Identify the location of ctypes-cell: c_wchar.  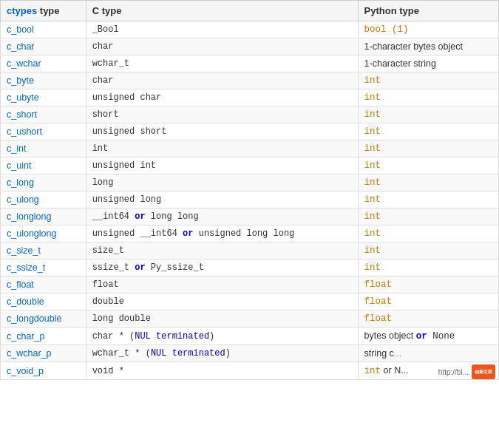
(44, 64).